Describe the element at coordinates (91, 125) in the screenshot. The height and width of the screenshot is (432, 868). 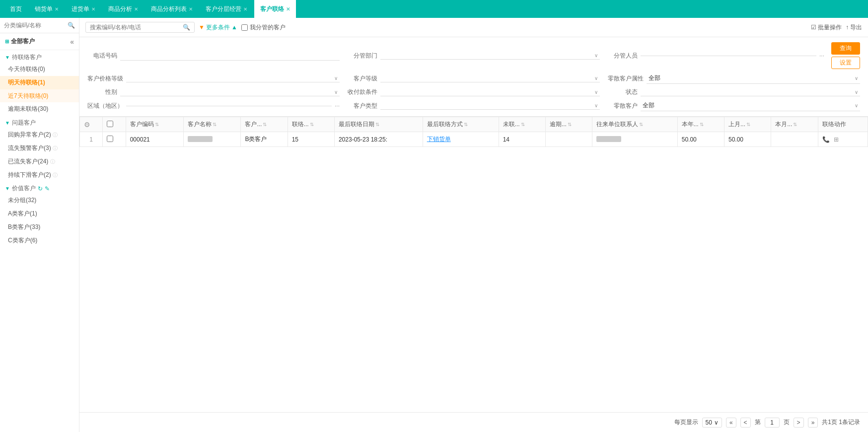
I see `col-gear: ⚙` at that location.